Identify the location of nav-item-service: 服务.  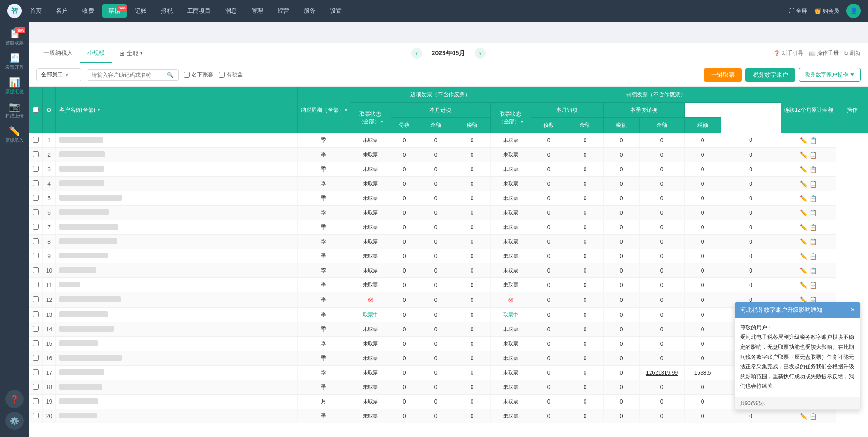
(310, 11).